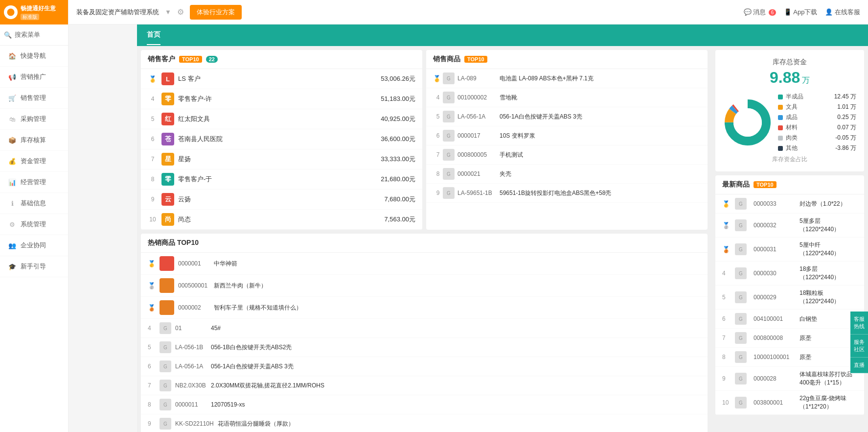 Image resolution: width=868 pixels, height=432 pixels. I want to click on sidebar-item-销售管理: 🛒销售管理, so click(34, 98).